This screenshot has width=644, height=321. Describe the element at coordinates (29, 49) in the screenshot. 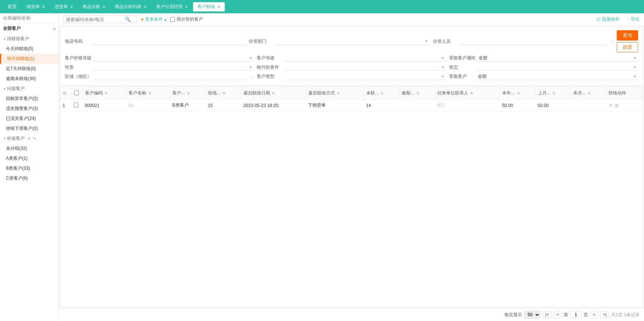

I see `today-contact-item: 今天待联络(0)` at that location.